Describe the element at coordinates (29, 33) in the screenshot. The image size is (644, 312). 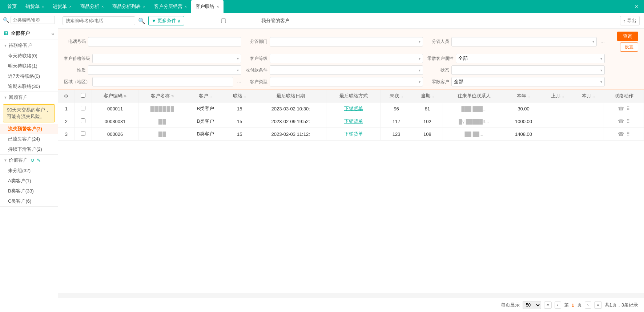
I see `all-customers-header: ⊞ 全部客户 «` at that location.